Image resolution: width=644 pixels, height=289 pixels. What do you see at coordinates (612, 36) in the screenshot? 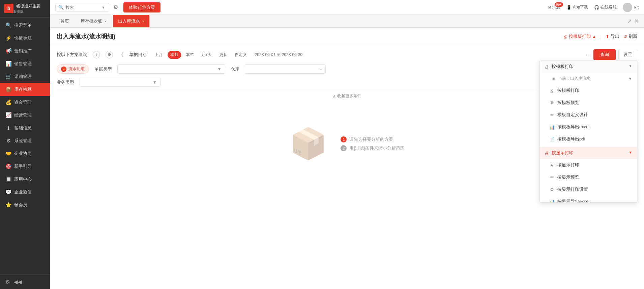
I see `export-button: ⬆ 导出` at bounding box center [612, 36].